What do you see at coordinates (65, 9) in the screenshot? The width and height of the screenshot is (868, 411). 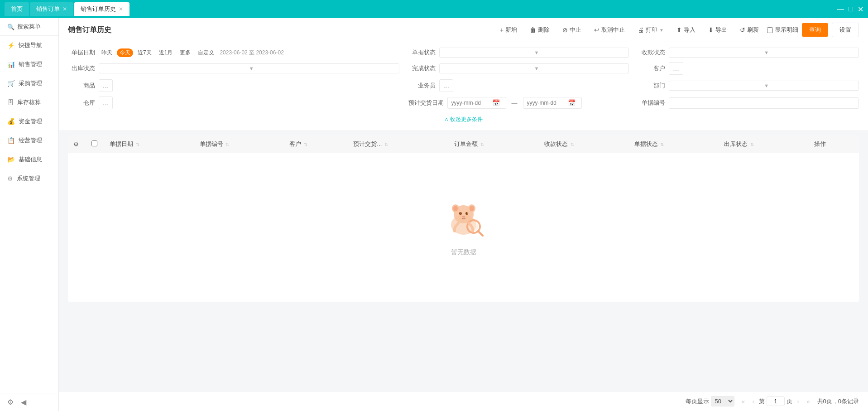 I see `tab-sales-order-close: ✕` at bounding box center [65, 9].